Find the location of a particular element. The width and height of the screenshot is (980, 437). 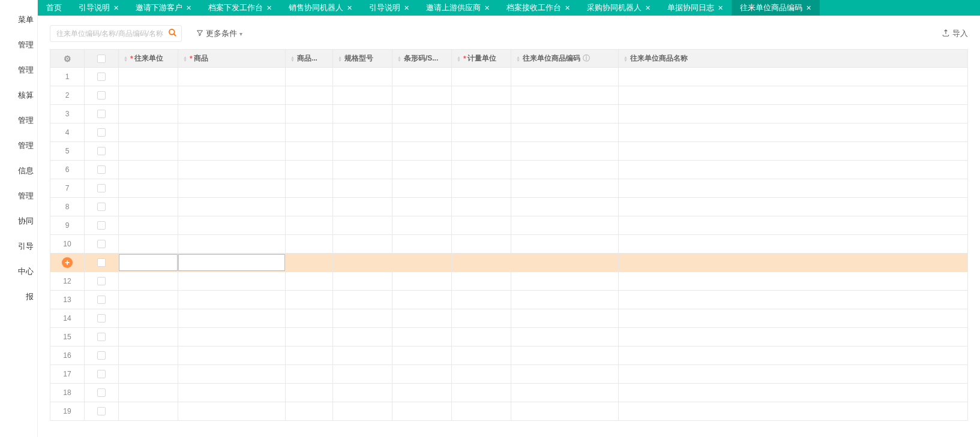

table-row: 10 is located at coordinates (509, 245).